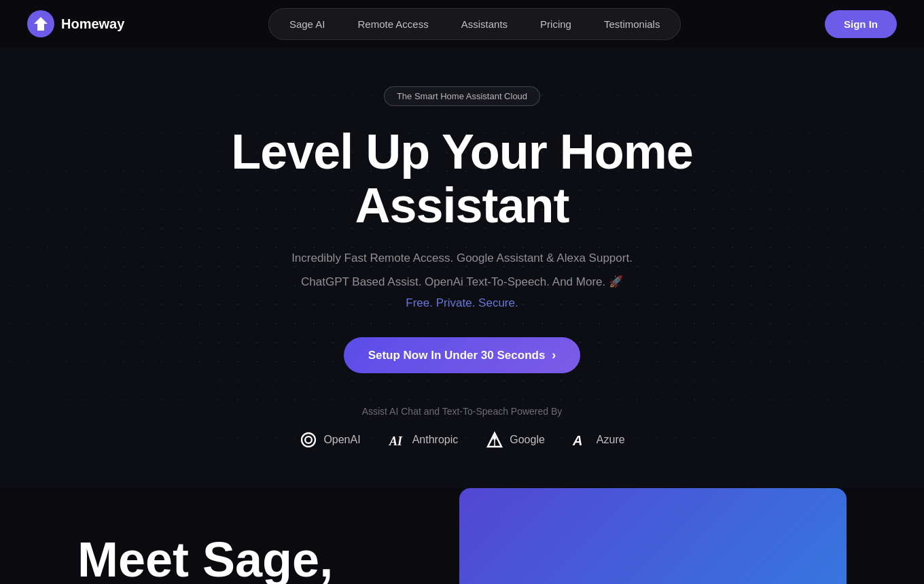 Image resolution: width=924 pixels, height=584 pixels. What do you see at coordinates (554, 355) in the screenshot?
I see `arrow-icon: ›` at bounding box center [554, 355].